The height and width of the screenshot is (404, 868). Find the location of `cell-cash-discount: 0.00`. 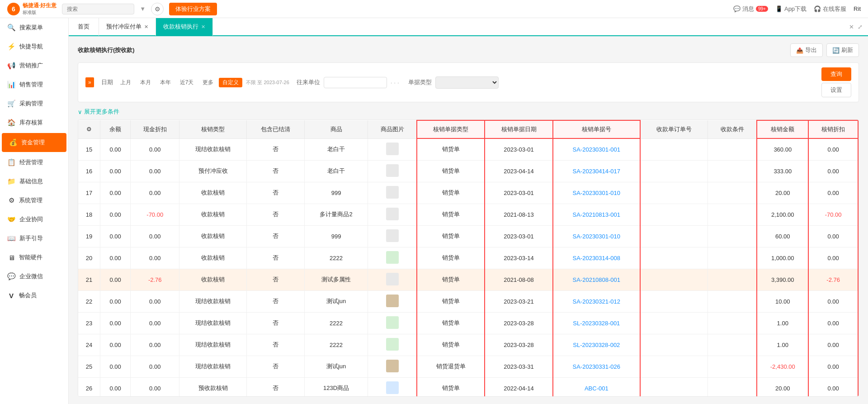

cell-cash-discount: 0.00 is located at coordinates (155, 387).